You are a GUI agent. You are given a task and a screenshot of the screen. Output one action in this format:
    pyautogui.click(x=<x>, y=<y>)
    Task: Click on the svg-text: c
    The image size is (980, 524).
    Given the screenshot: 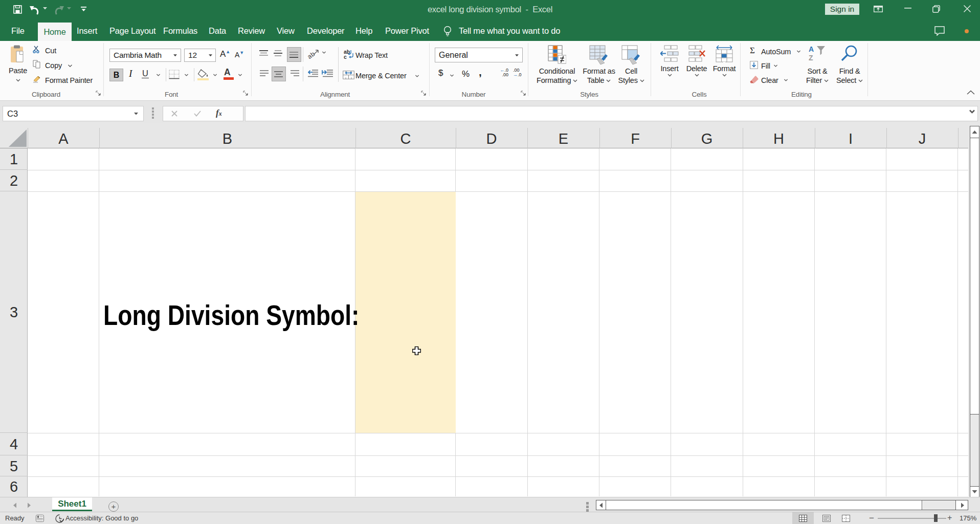 What is the action you would take?
    pyautogui.click(x=345, y=56)
    